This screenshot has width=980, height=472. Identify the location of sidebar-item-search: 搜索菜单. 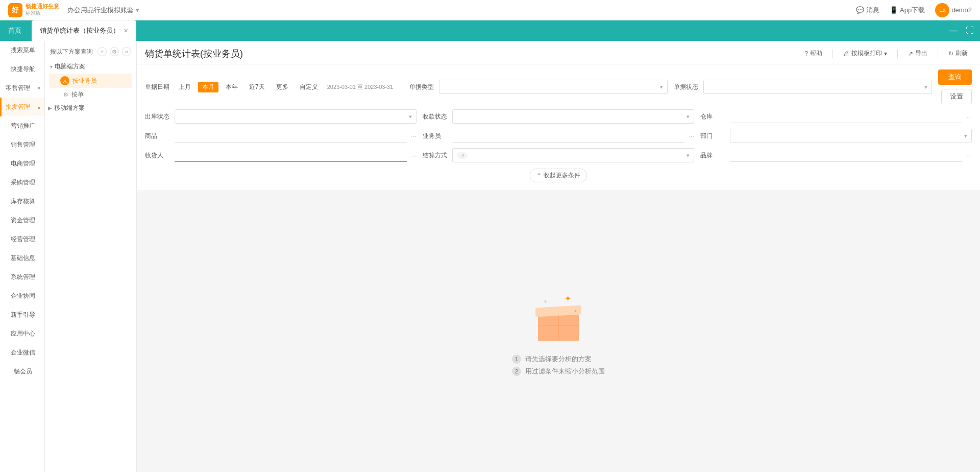
(22, 50).